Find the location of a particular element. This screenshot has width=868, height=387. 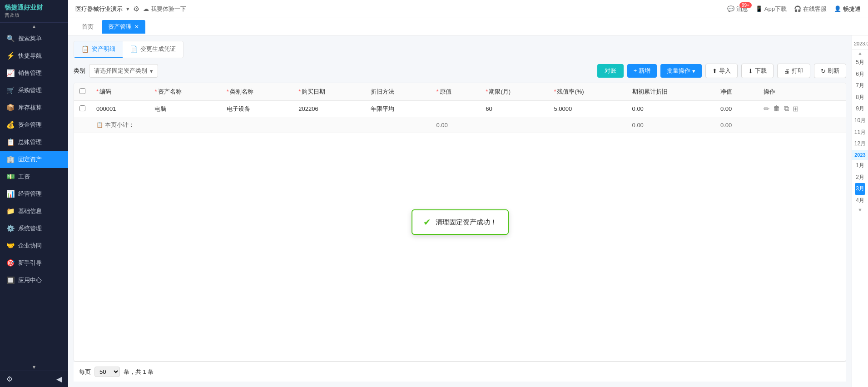

nav-icon: 🏢 is located at coordinates (10, 159).